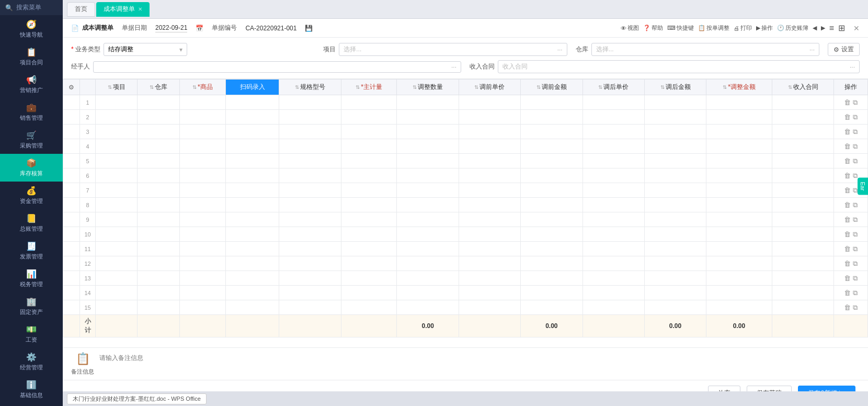  I want to click on order-adjust-btn: 📋 按单调整, so click(714, 28).